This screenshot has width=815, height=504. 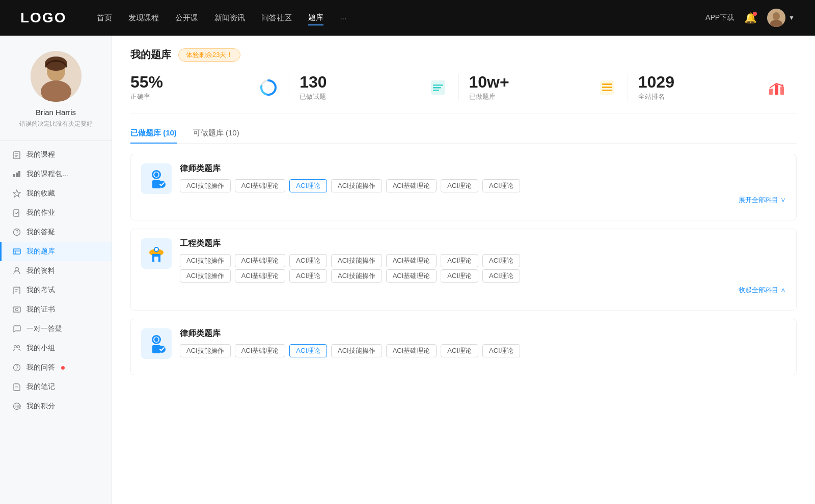 What do you see at coordinates (205, 351) in the screenshot?
I see `tag-lawyer2-0: ACI技能操作` at bounding box center [205, 351].